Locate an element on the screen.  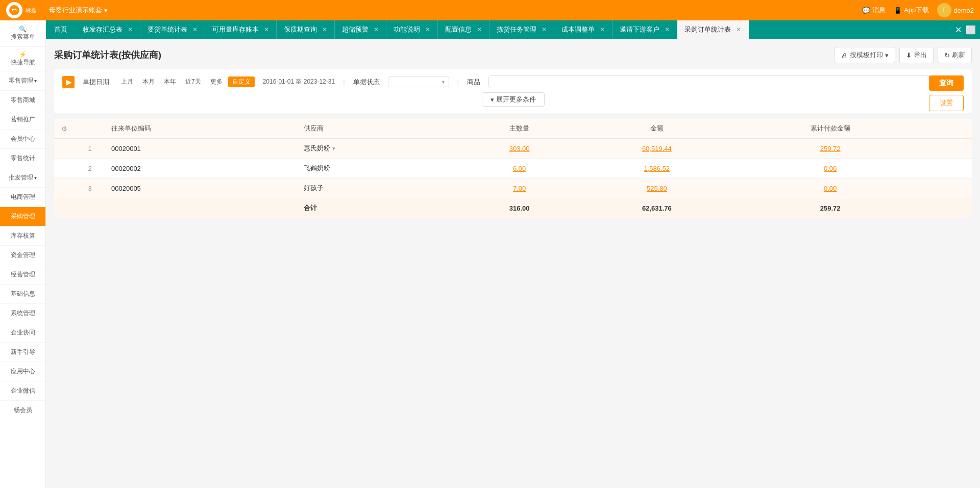
home-tab-label: 首页 is located at coordinates (61, 30).